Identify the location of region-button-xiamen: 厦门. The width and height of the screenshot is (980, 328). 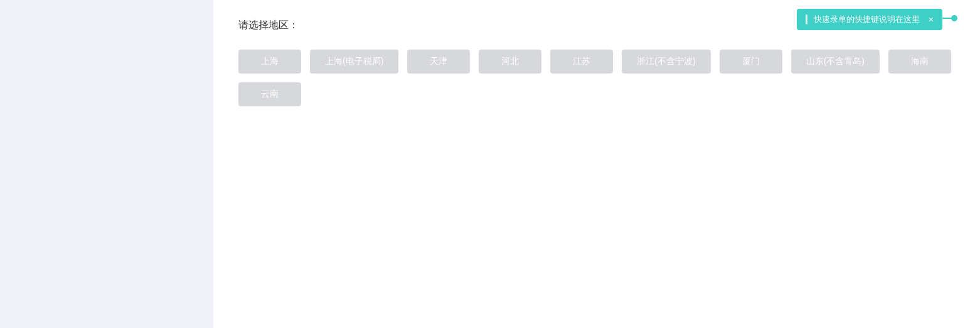
(751, 62).